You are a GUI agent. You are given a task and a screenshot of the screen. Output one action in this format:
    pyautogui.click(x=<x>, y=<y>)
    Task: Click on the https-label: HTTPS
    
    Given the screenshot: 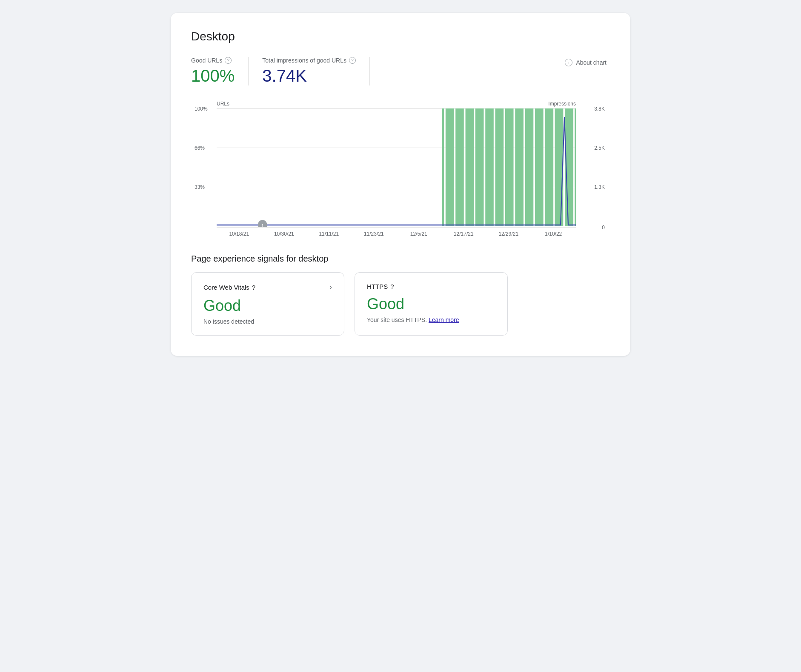 What is the action you would take?
    pyautogui.click(x=377, y=287)
    